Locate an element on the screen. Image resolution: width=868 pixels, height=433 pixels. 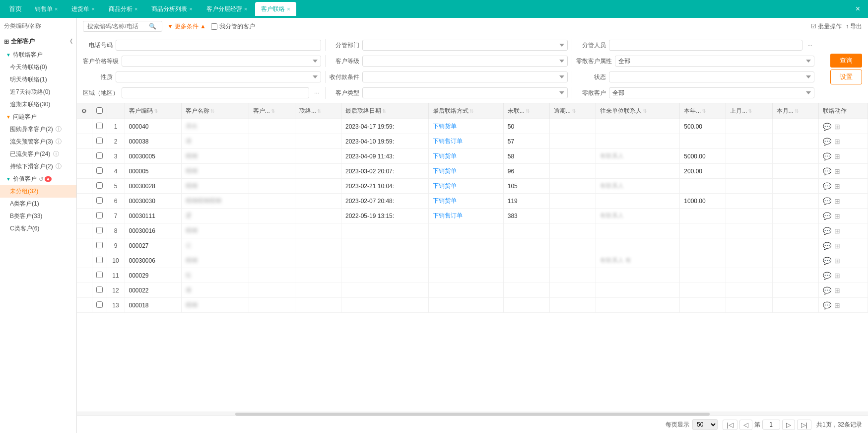
reset-button: 设置 is located at coordinates (846, 77).